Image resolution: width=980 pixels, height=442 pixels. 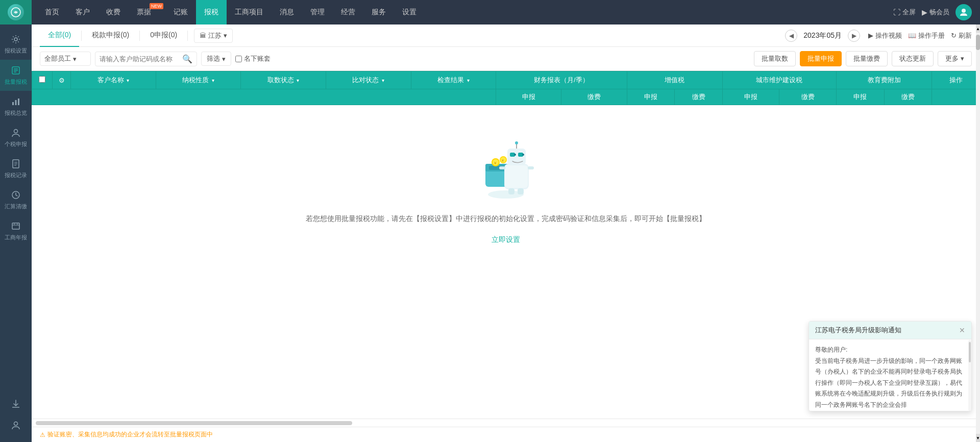 What do you see at coordinates (298, 81) in the screenshot?
I see `filter-icon-fetch: ▾` at bounding box center [298, 81].